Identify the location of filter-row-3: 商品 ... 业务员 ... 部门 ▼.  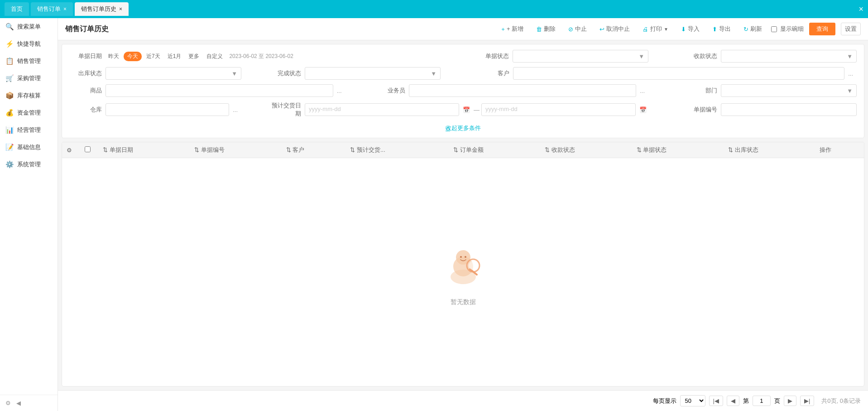
(463, 91).